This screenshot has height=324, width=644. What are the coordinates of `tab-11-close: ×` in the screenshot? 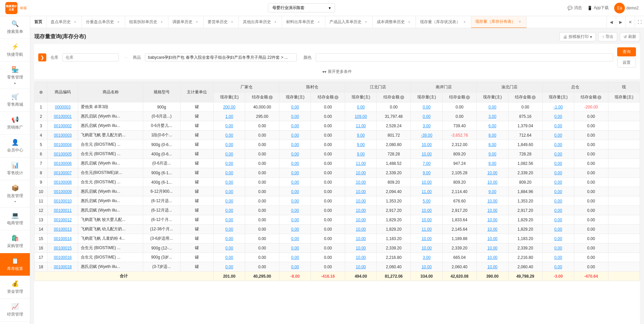 It's located at (520, 22).